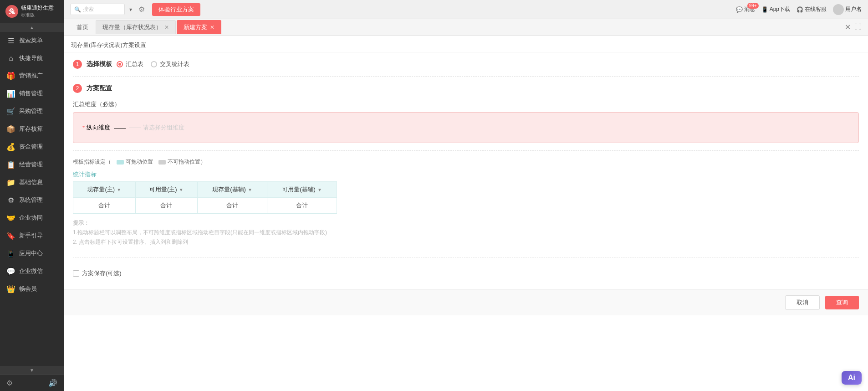  Describe the element at coordinates (167, 27) in the screenshot. I see `tab-inventory-status-close: ✕` at that location.